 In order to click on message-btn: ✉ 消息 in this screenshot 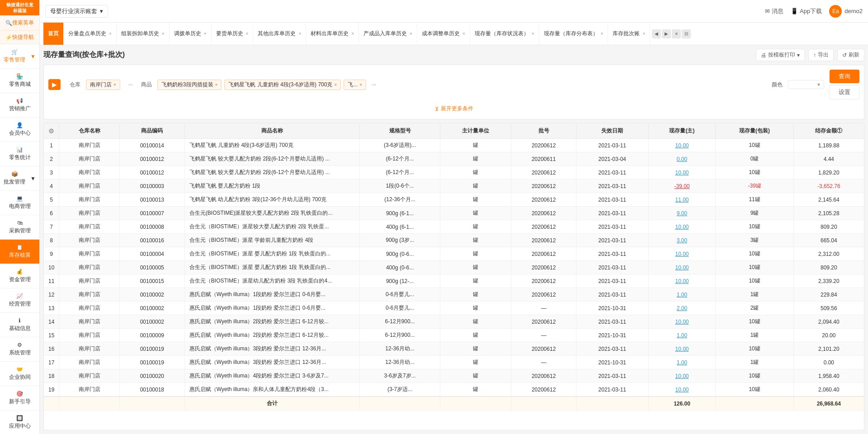, I will do `click(774, 11)`.